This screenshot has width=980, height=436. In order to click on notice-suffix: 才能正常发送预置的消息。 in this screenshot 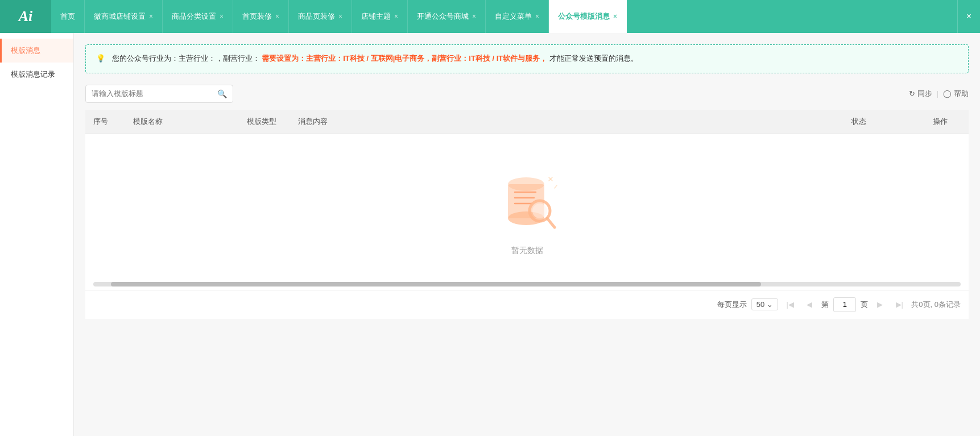, I will do `click(594, 58)`.